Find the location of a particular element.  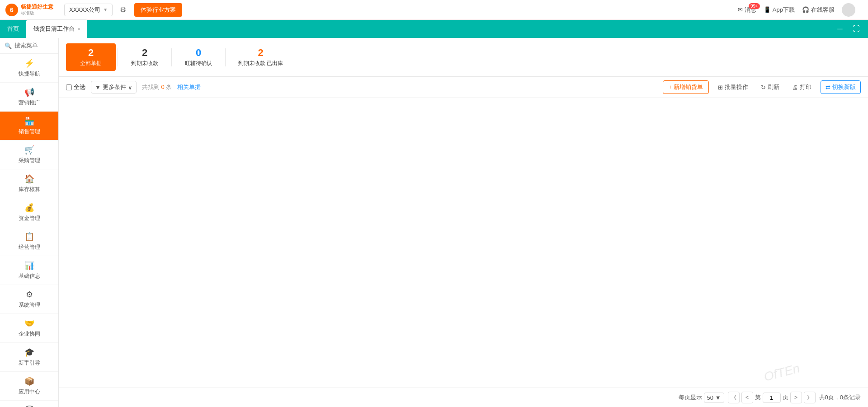

refresh-label: 刷新 is located at coordinates (774, 87).